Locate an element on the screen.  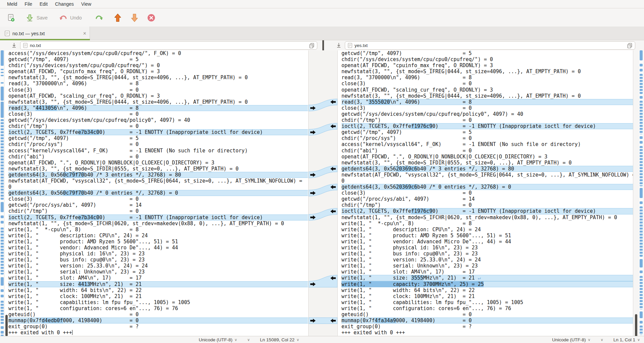
left-file-entry: no.txt is located at coordinates (169, 46).